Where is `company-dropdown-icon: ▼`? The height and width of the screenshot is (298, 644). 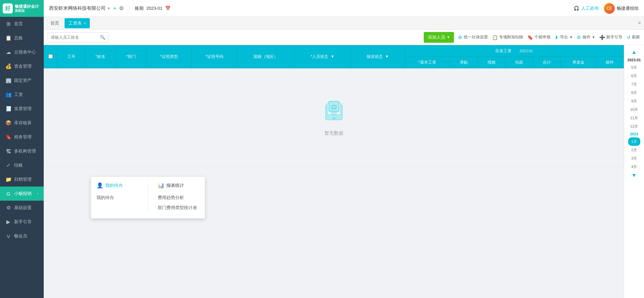 company-dropdown-icon: ▼ is located at coordinates (109, 8).